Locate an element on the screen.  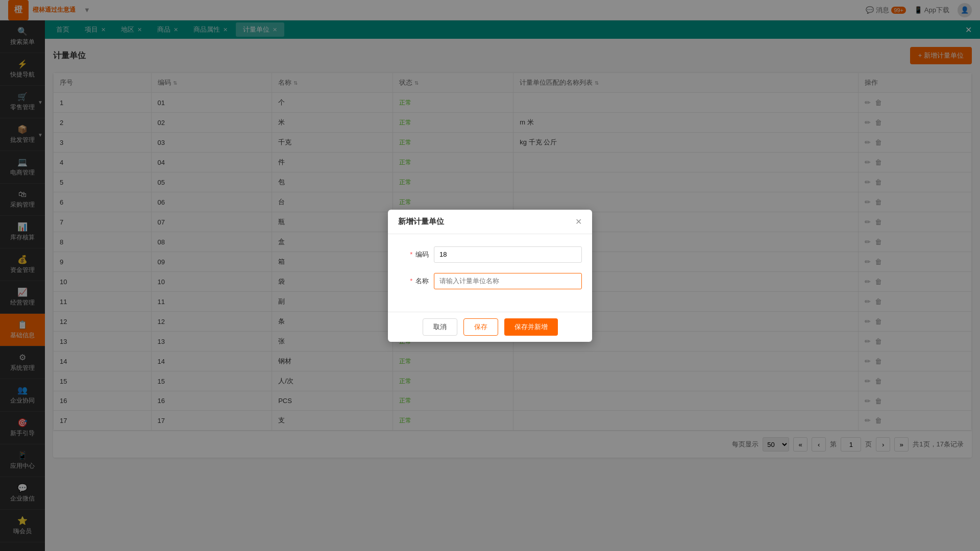
code-input is located at coordinates (508, 255).